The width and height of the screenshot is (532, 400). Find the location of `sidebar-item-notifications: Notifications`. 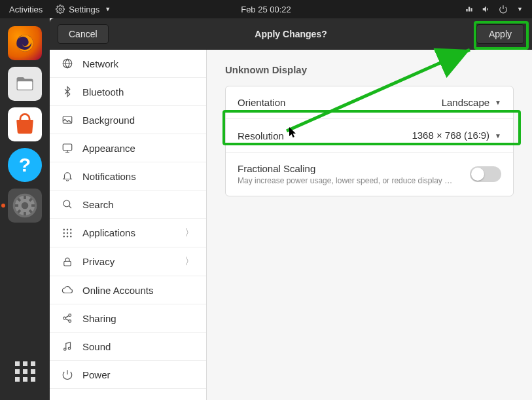

sidebar-item-notifications: Notifications is located at coordinates (128, 177).